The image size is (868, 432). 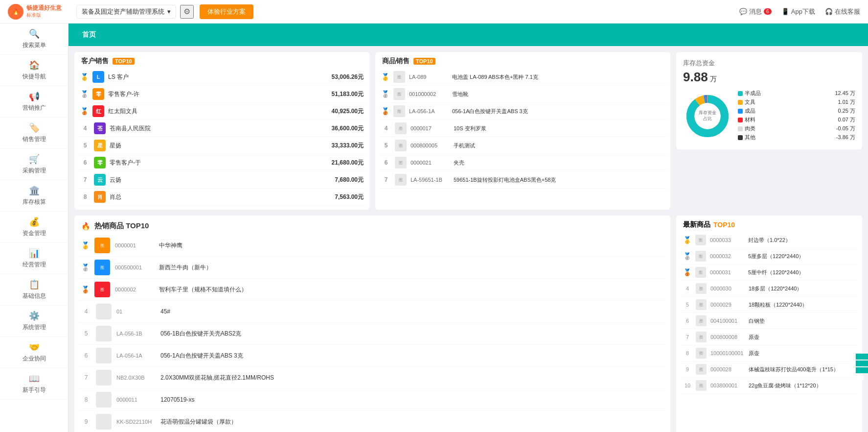 What do you see at coordinates (769, 324) in the screenshot?
I see `new-products-card: 最新商品 TOP10 🥇 图 0000033 封边带（1.0*22） 🥈 图 0…` at bounding box center [769, 324].